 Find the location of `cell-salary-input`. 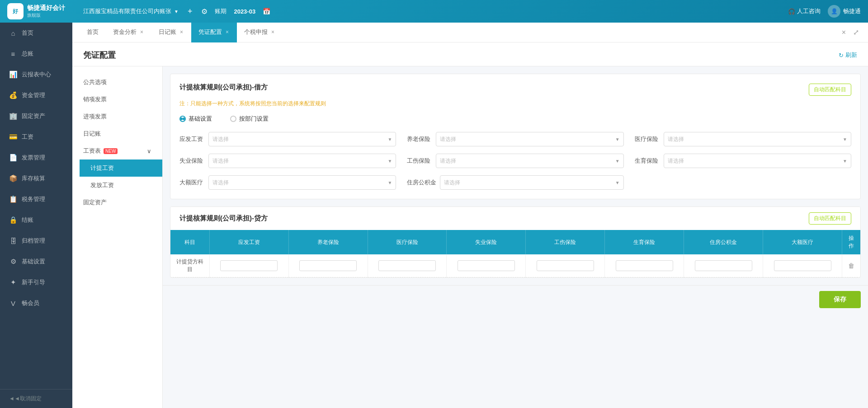

cell-salary-input is located at coordinates (249, 266).